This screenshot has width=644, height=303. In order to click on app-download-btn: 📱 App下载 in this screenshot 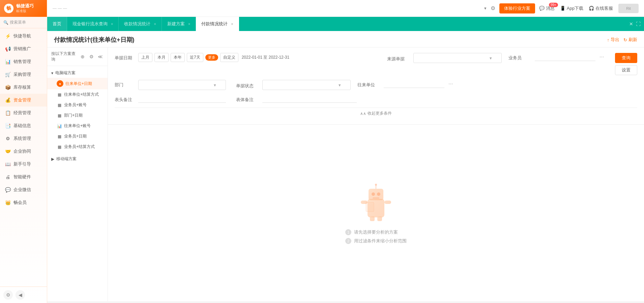, I will do `click(572, 8)`.